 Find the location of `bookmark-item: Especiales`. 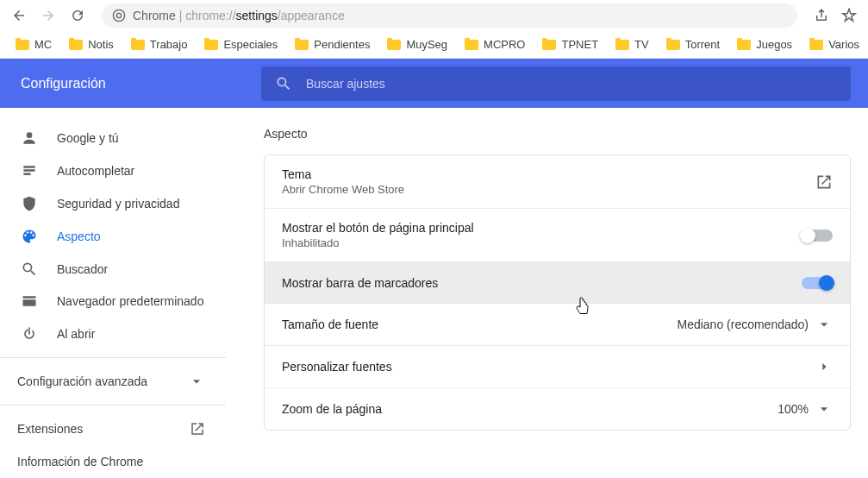

bookmark-item: Especiales is located at coordinates (241, 45).